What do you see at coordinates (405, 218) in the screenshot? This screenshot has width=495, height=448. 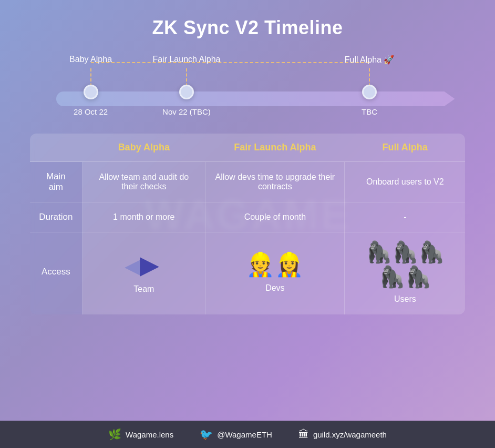 I see `duration-full-alpha: -` at bounding box center [405, 218].